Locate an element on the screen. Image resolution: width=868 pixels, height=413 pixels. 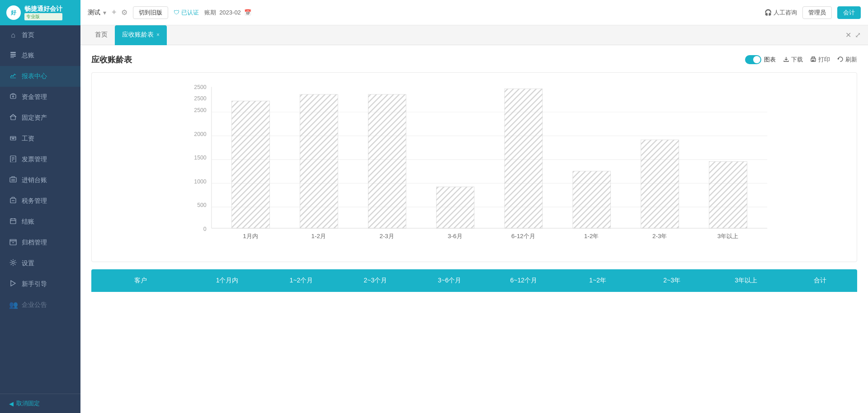
sidebar-label-guide: 新手引导 is located at coordinates (34, 284).